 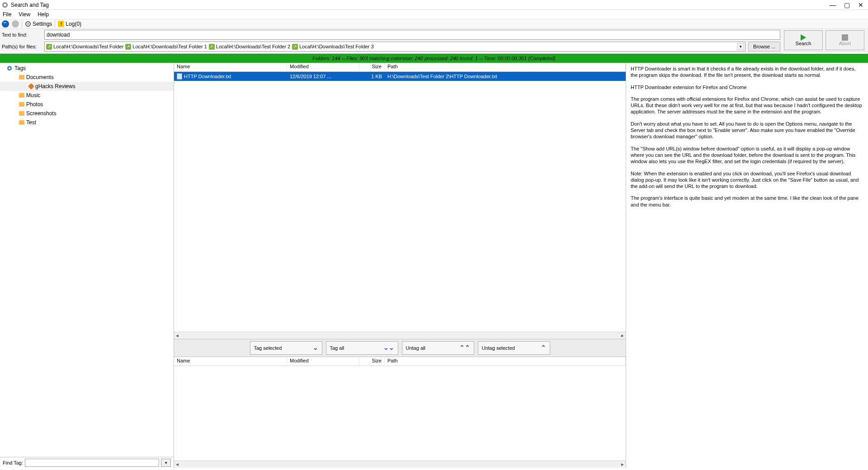 What do you see at coordinates (250, 47) in the screenshot?
I see `path-chip: ↗Local\H:\Downloads\Test Folder 2` at bounding box center [250, 47].